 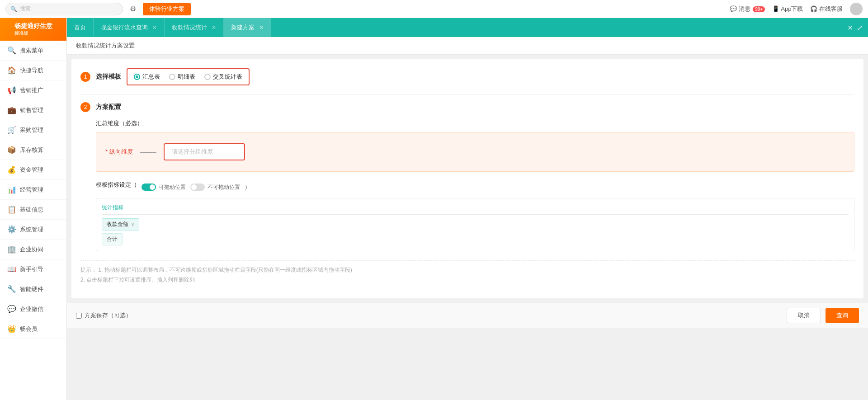 What do you see at coordinates (112, 240) in the screenshot?
I see `metric-total-tag: 合计` at bounding box center [112, 240].